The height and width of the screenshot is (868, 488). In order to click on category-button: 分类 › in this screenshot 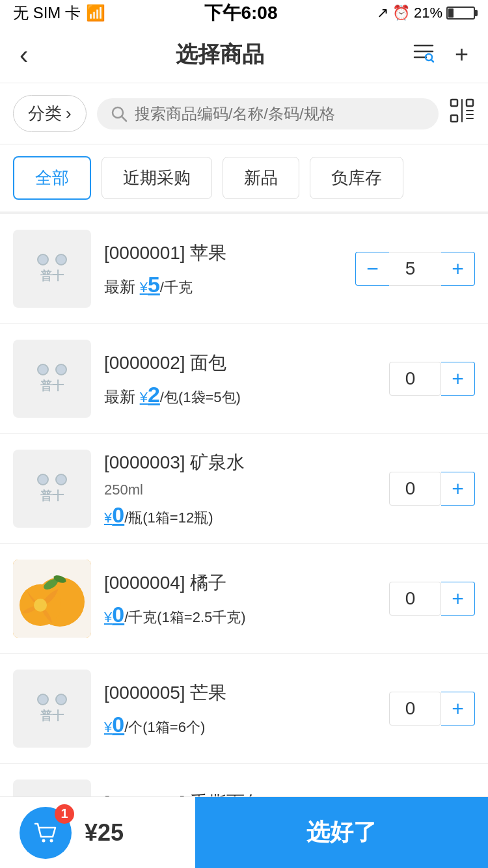, I will do `click(49, 113)`.